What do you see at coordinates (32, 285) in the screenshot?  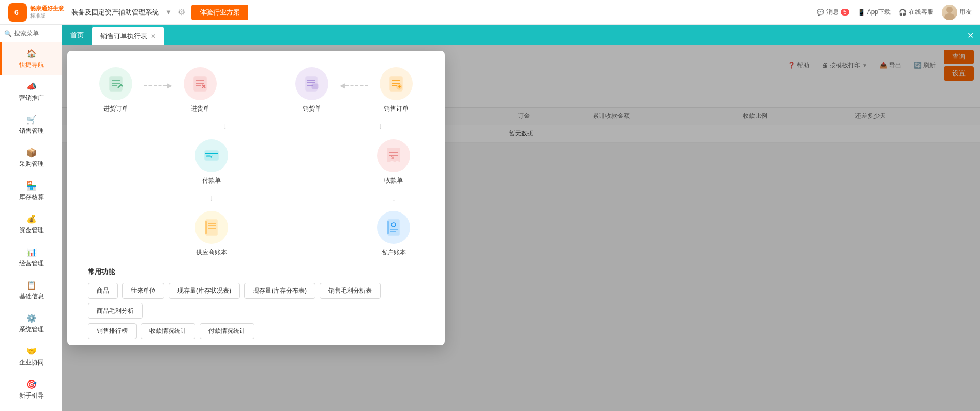 I see `basic-icon: 📋` at bounding box center [32, 285].